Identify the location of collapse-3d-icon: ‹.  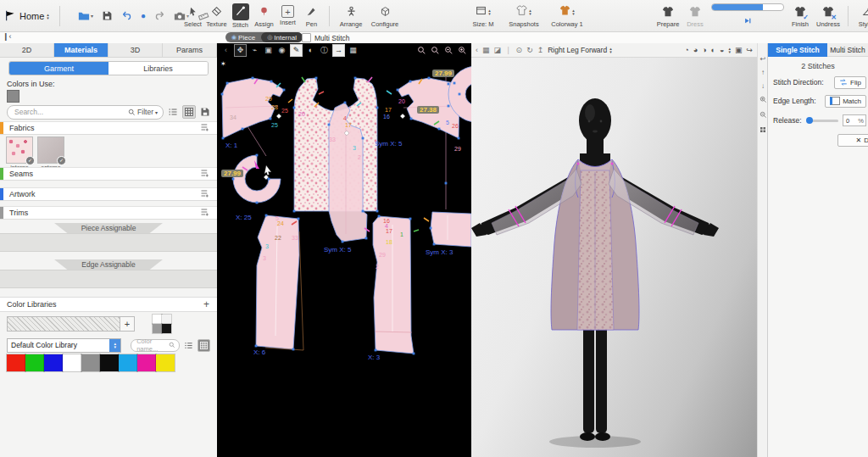
(476, 50).